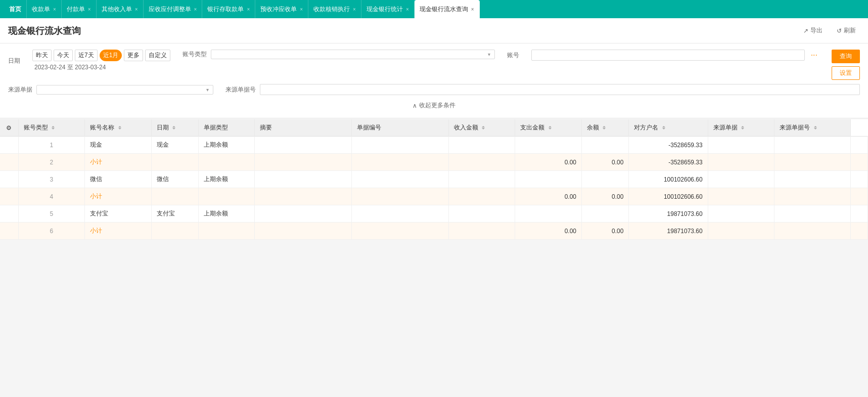 This screenshot has height=397, width=868. What do you see at coordinates (813, 30) in the screenshot?
I see `export-button: ↗ 导出` at bounding box center [813, 30].